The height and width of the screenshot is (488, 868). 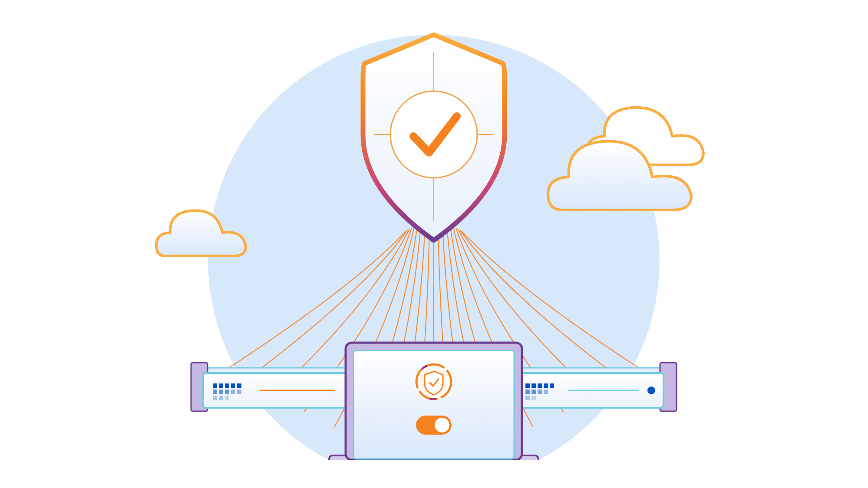 What do you see at coordinates (271, 387) in the screenshot?
I see `server-left-icon` at bounding box center [271, 387].